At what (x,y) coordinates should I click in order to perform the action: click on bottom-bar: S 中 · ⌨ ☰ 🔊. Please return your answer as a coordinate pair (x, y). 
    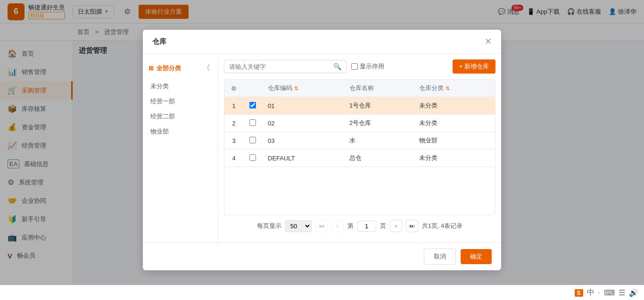
    Looking at the image, I should click on (322, 292).